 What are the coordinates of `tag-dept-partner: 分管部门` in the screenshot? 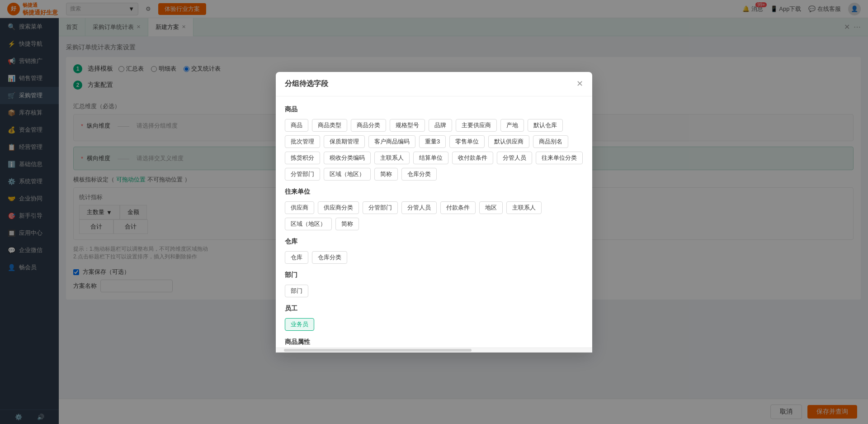 It's located at (380, 208).